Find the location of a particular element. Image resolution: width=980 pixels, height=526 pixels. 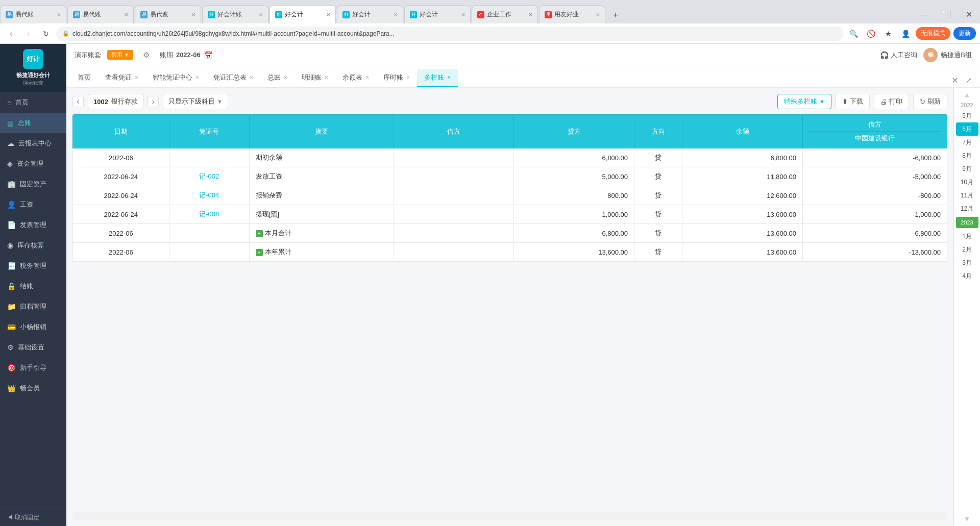

tab-close-9: × is located at coordinates (598, 14).